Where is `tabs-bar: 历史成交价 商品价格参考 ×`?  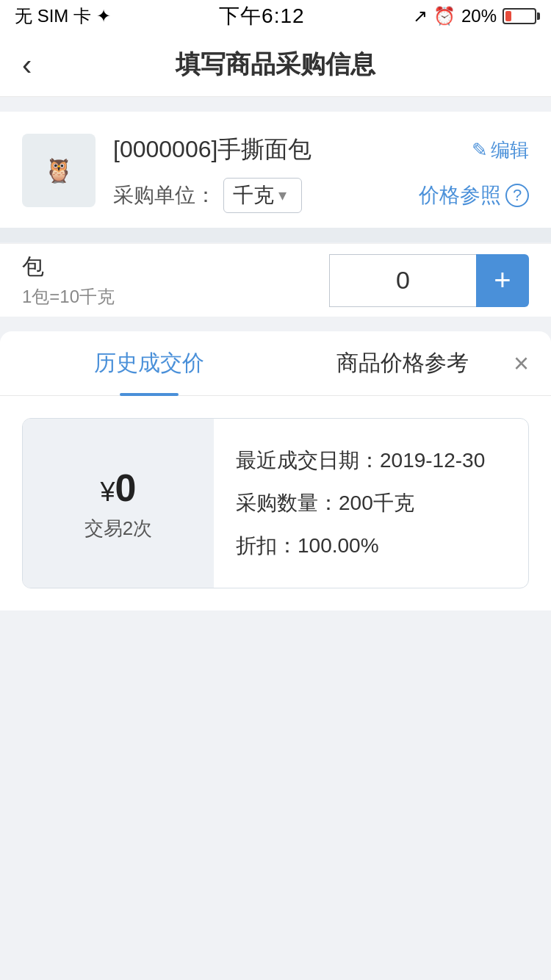
tabs-bar: 历史成交价 商品价格参考 × is located at coordinates (276, 364).